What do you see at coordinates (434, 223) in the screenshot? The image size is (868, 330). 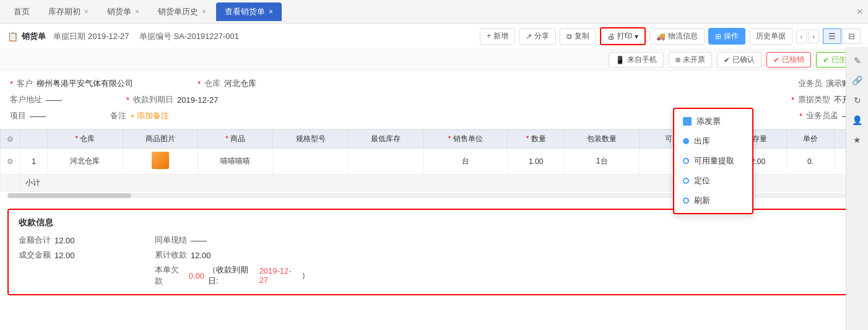 I see `payment-title: 收款信息` at bounding box center [434, 223].